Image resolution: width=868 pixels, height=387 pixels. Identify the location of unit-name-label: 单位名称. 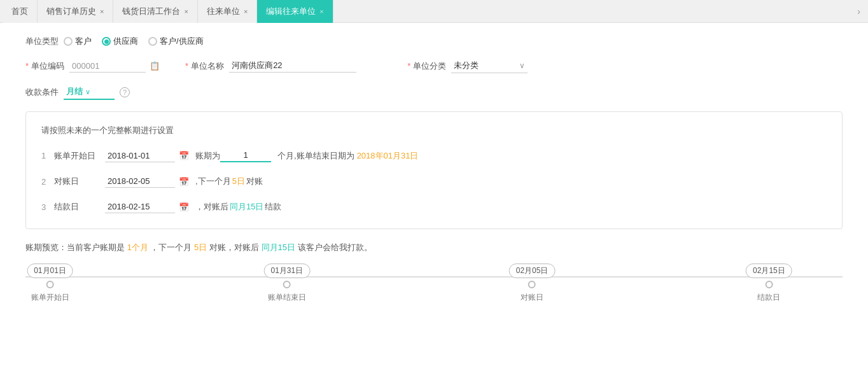
(207, 66).